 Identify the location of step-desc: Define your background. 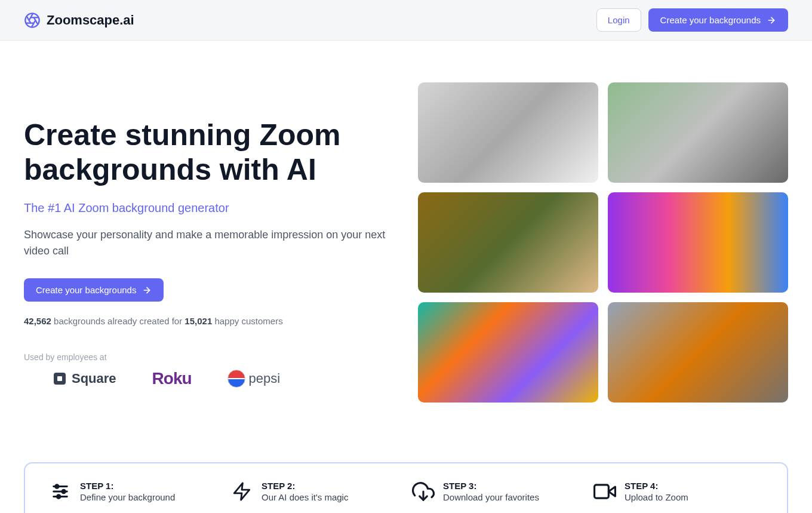
(128, 497).